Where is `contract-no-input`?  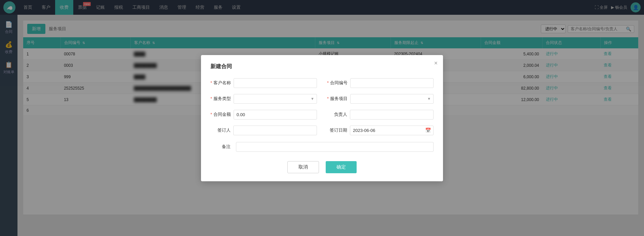 contract-no-input is located at coordinates (392, 83).